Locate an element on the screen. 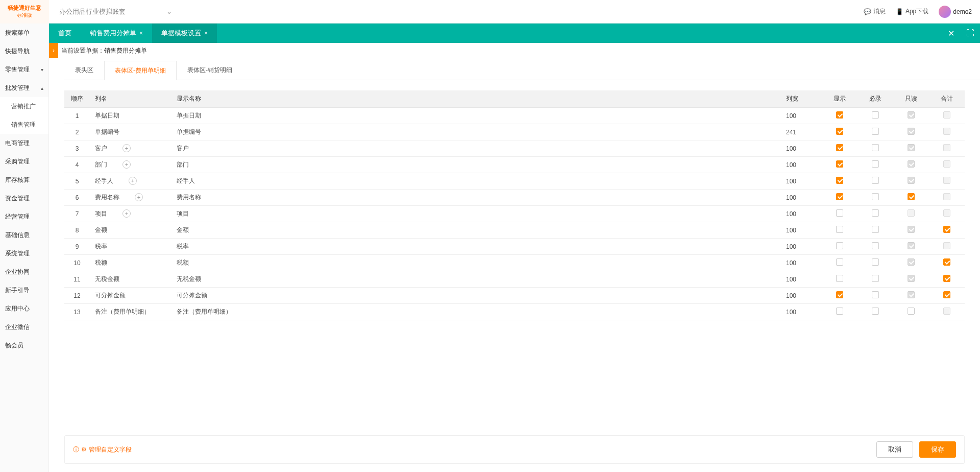  cell-display-name: 经手人 is located at coordinates (476, 181).